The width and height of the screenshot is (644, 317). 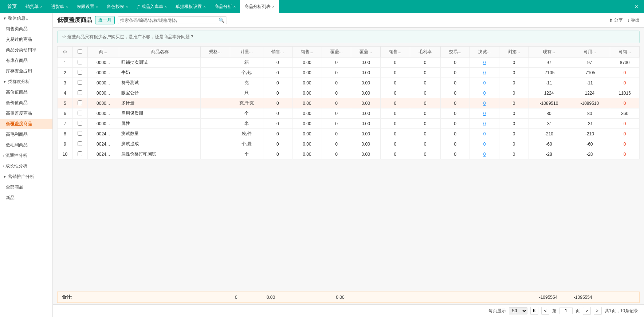 I want to click on col-sellable: 可销..., so click(x=625, y=52).